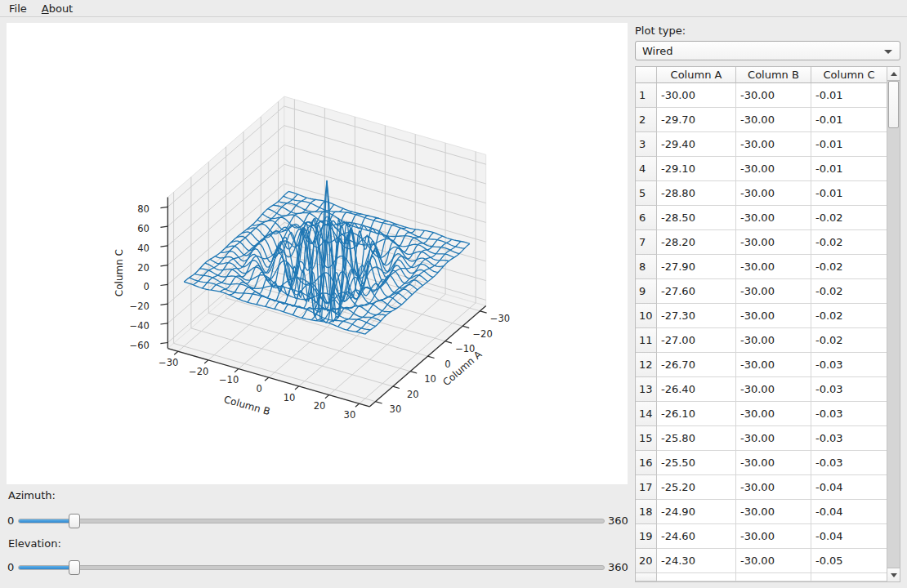  What do you see at coordinates (762, 537) in the screenshot?
I see `table-row: 19-24.60-30.00-0.04` at bounding box center [762, 537].